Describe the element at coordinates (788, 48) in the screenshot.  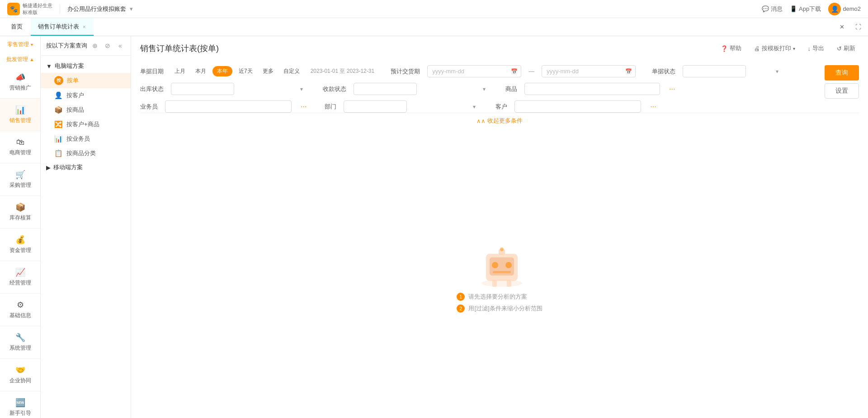
I see `page-actions: ❓ 帮助 🖨 按模板打印 ▾ ↓ 导出 ↺ 刷新` at that location.